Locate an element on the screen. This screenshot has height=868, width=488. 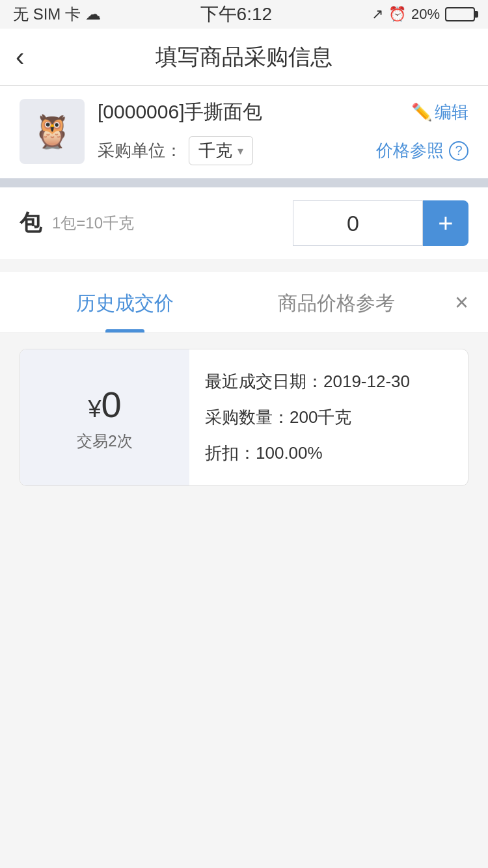
product-id: [0000006] is located at coordinates (141, 112).